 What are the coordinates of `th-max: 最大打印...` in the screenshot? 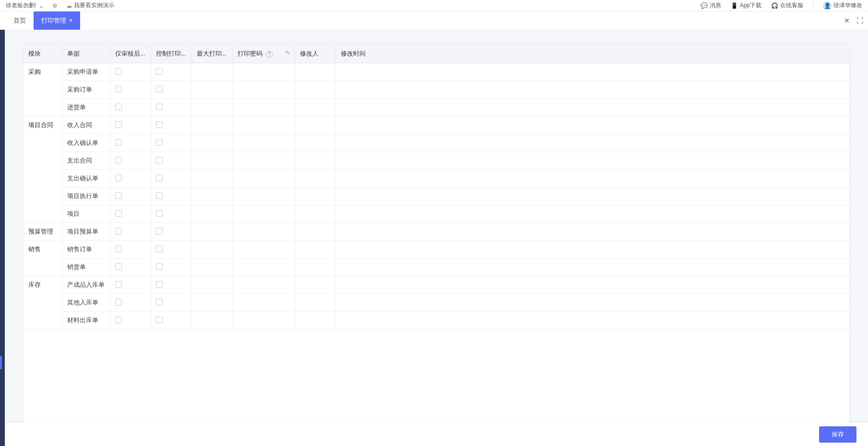 It's located at (212, 54).